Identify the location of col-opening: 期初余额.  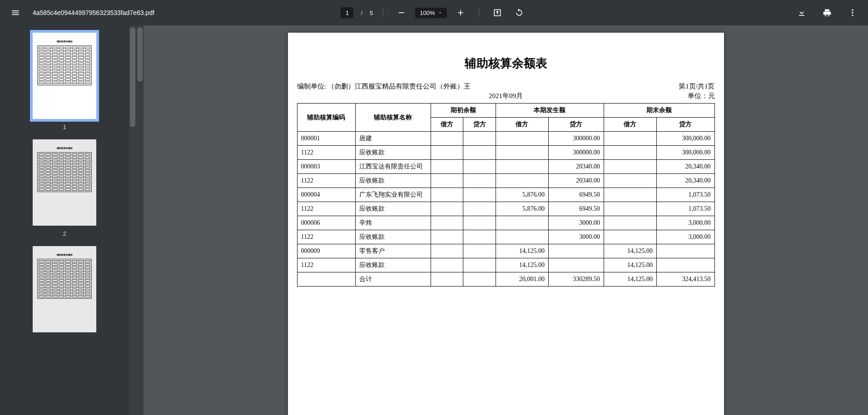
(463, 111).